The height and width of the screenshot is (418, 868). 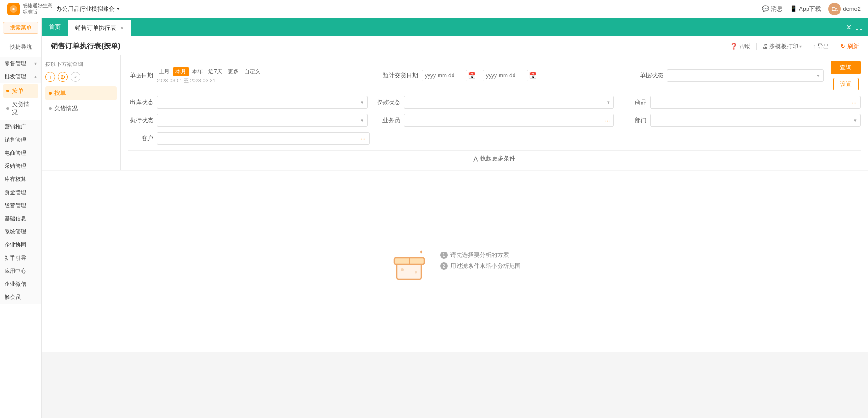 What do you see at coordinates (99, 28) in the screenshot?
I see `tab-sales-exec: 销售订单执行表 ✕` at bounding box center [99, 28].